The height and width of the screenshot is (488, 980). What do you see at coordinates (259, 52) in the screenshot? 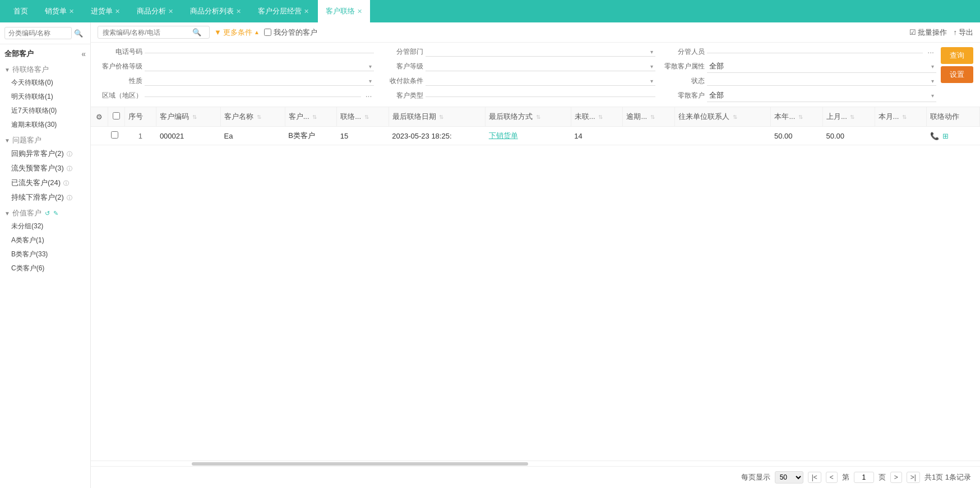
I see `phone-input` at bounding box center [259, 52].